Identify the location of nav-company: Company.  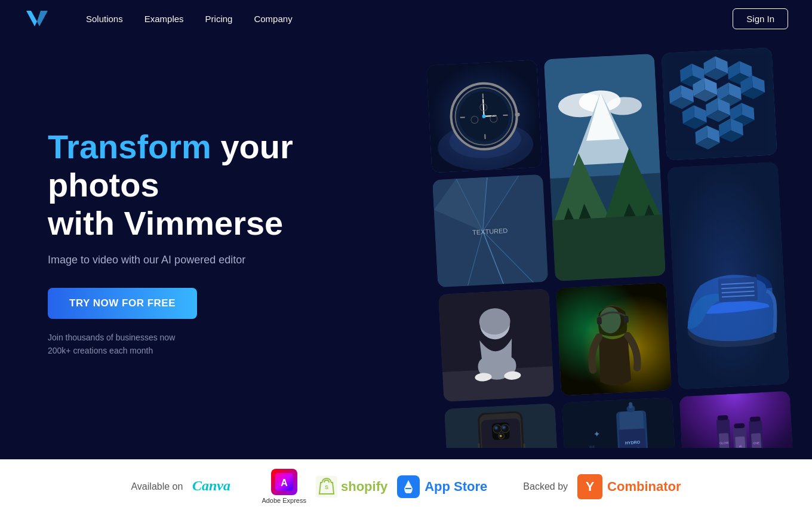
(273, 19).